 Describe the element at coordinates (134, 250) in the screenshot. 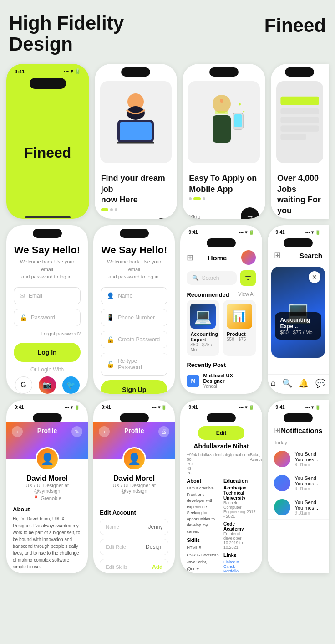

I see `signup-title: We Say Hello!` at that location.